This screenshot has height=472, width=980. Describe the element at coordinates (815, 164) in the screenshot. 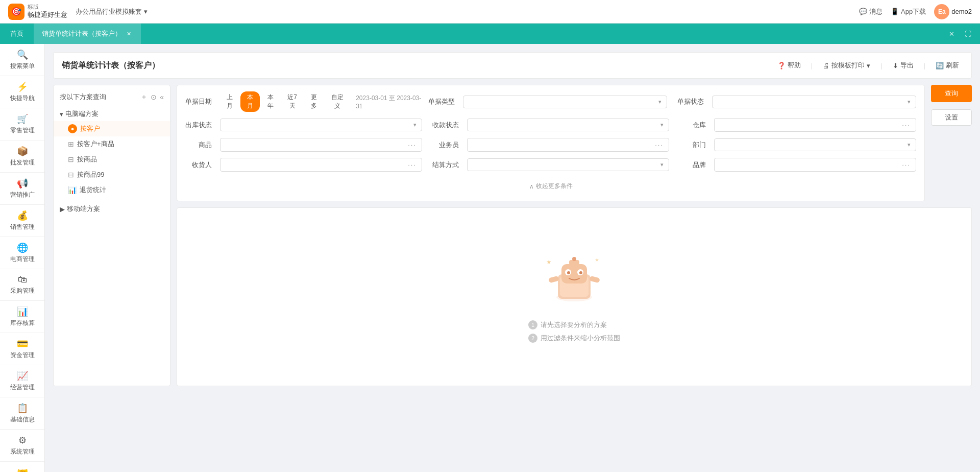

I see `brand-select: ···` at that location.